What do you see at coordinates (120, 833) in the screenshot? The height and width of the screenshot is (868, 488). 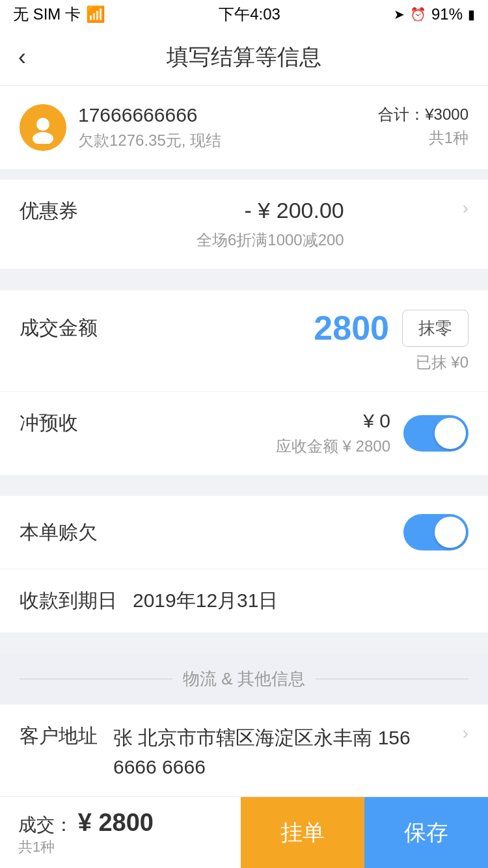 I see `bottom-summary: 成交： ¥ 2800 共1种` at bounding box center [120, 833].